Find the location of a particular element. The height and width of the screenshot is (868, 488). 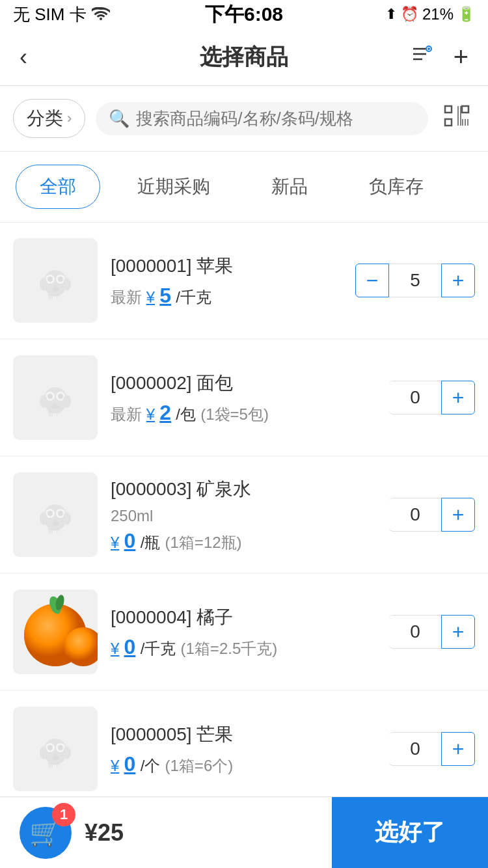

tab-new: 新品 is located at coordinates (290, 187).